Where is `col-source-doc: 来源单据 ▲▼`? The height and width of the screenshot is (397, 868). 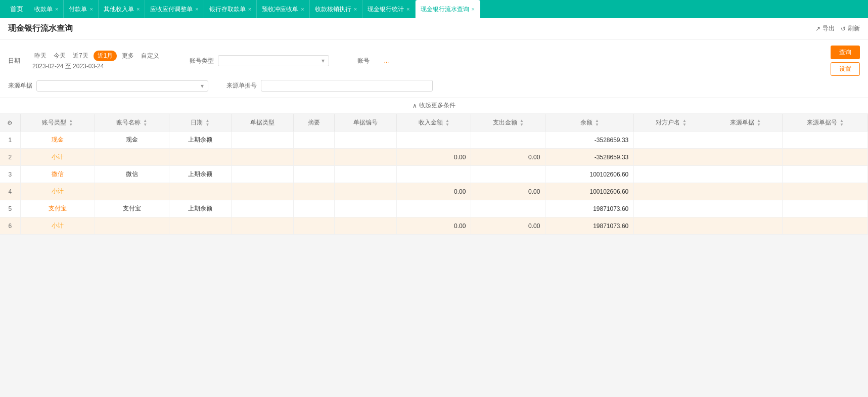
col-source-doc: 来源单据 ▲▼ is located at coordinates (745, 123).